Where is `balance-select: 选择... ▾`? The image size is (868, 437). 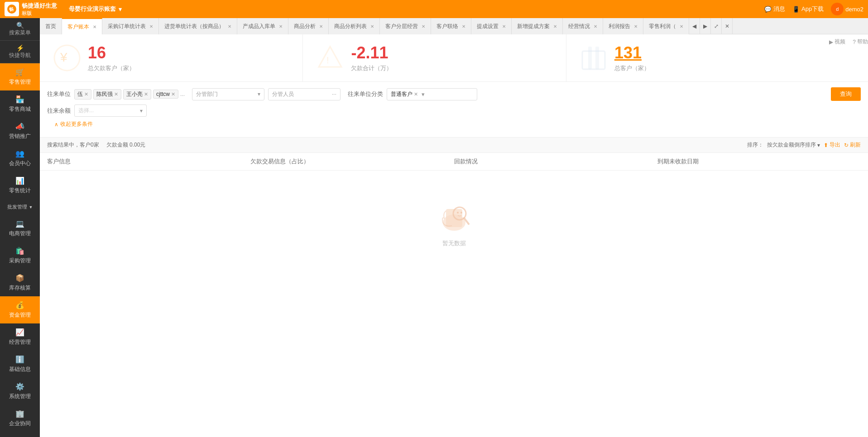 balance-select: 选择... ▾ is located at coordinates (110, 110).